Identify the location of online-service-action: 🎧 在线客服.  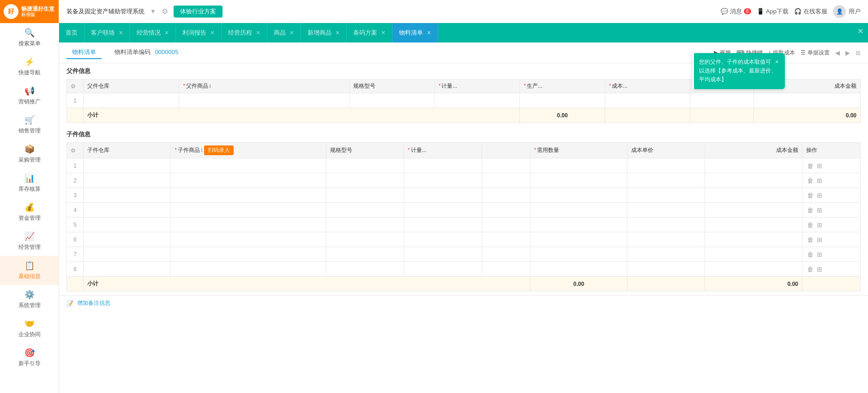
(811, 12).